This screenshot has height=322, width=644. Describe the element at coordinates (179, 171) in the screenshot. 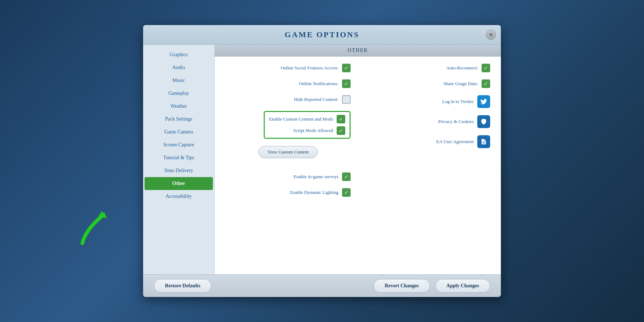

I see `sidebar-item-sims-delivery: Sims Delivery` at that location.